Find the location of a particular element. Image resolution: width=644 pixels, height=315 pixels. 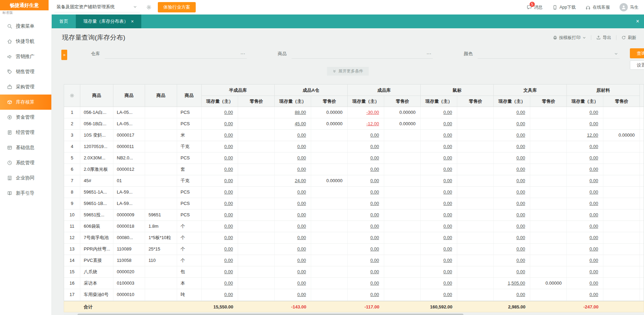

search-button: 查询 is located at coordinates (637, 53).